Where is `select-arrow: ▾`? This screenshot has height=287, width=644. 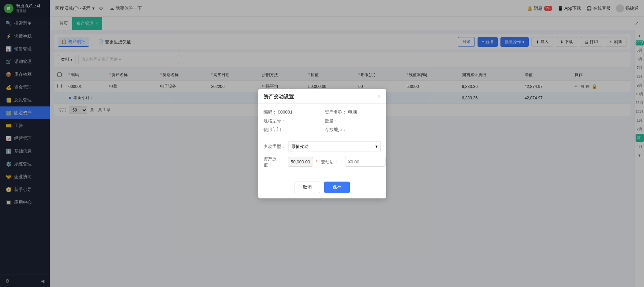 select-arrow: ▾ is located at coordinates (377, 146).